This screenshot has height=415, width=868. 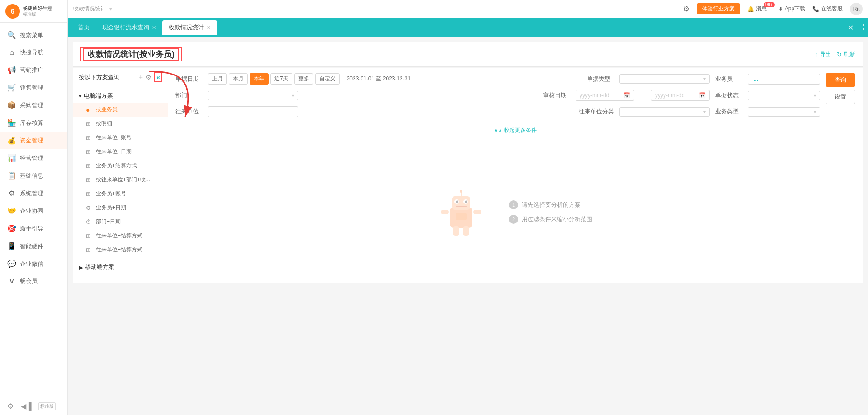 What do you see at coordinates (846, 54) in the screenshot?
I see `refresh-button: ↻ 刷新` at bounding box center [846, 54].